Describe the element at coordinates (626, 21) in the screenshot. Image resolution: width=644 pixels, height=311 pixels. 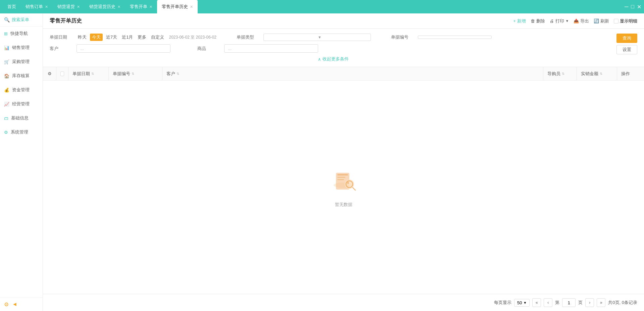
I see `display-toggle: 显示明细` at that location.